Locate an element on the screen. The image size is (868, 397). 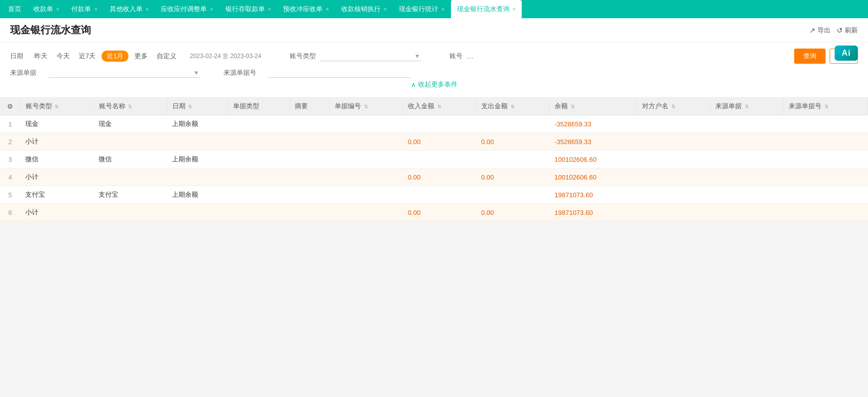
refresh-button: ↺ 刷新 is located at coordinates (847, 30).